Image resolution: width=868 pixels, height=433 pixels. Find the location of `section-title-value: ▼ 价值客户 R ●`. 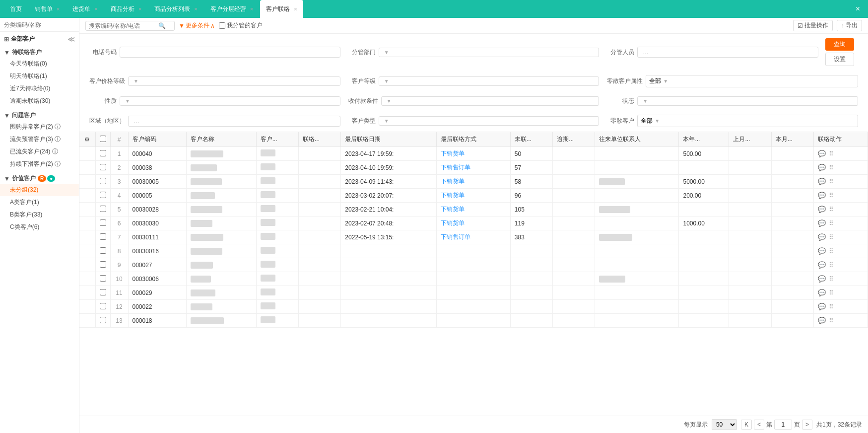

section-title-value: ▼ 价值客户 R ● is located at coordinates (40, 178).